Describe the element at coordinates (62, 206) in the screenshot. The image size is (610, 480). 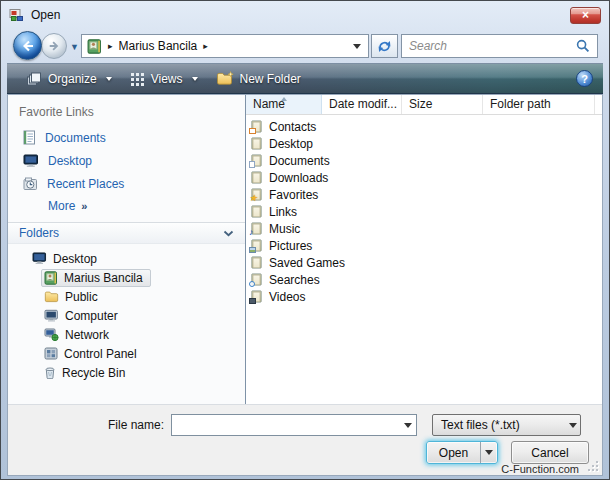
I see `more-label: More` at that location.